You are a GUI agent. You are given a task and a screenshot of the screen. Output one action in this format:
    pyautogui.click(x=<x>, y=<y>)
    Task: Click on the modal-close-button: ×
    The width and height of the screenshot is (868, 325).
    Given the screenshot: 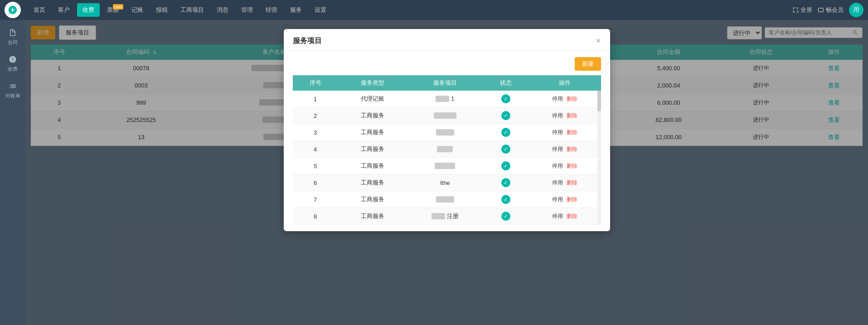 What is the action you would take?
    pyautogui.click(x=598, y=41)
    